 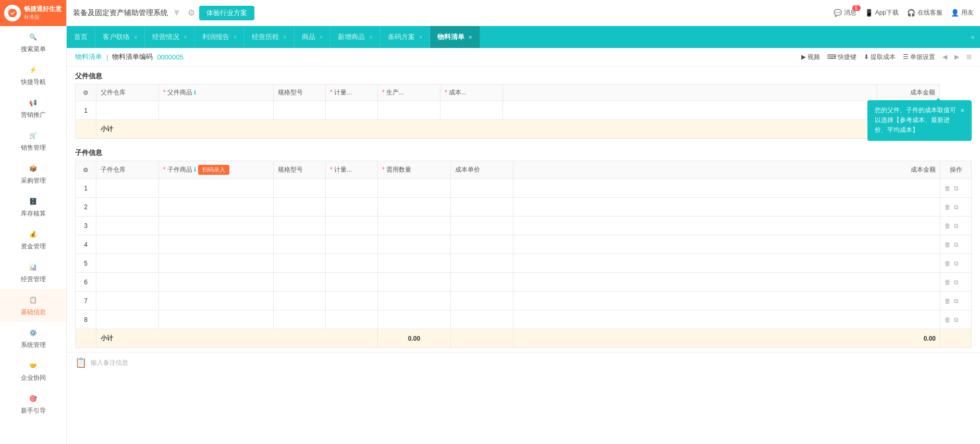 I want to click on tab-bom: 物料清单 ×, so click(x=455, y=37).